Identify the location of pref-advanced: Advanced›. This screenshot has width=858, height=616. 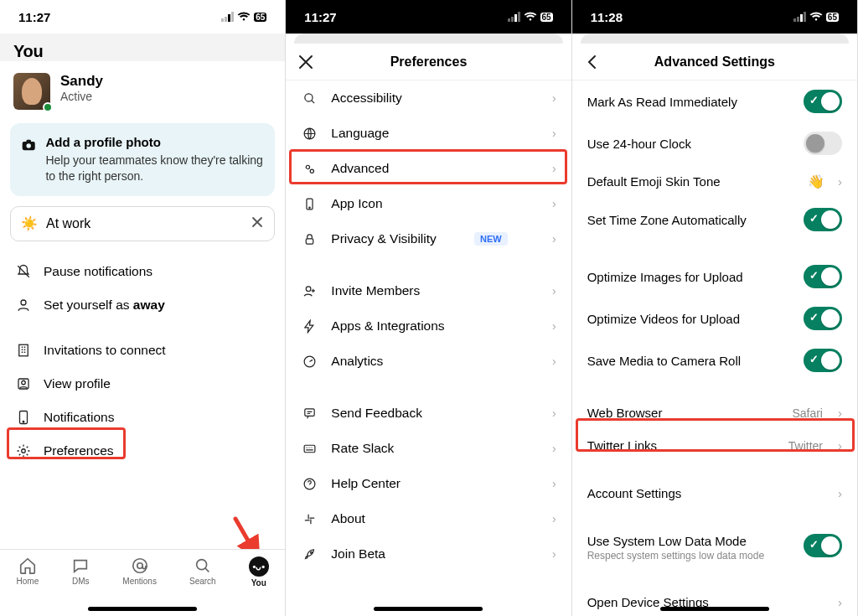
(428, 168).